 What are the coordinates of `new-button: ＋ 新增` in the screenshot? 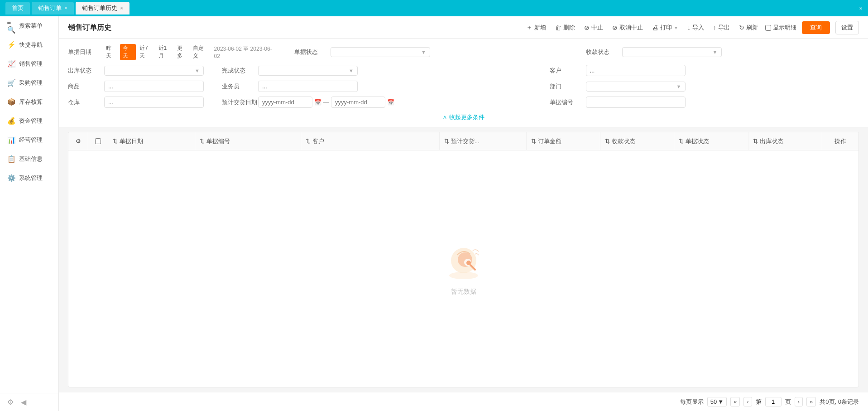 It's located at (536, 28).